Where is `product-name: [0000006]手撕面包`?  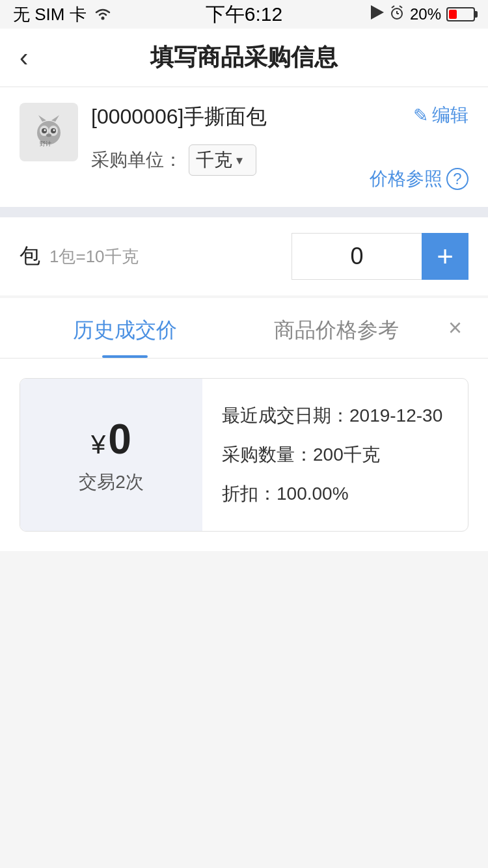 product-name: [0000006]手撕面包 is located at coordinates (179, 117).